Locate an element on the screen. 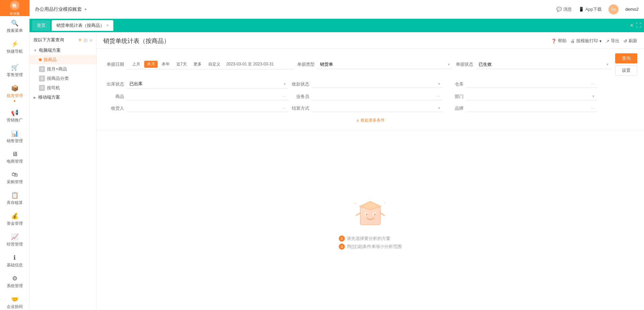  doc-type-field: 销货单 ▾ is located at coordinates (385, 64).